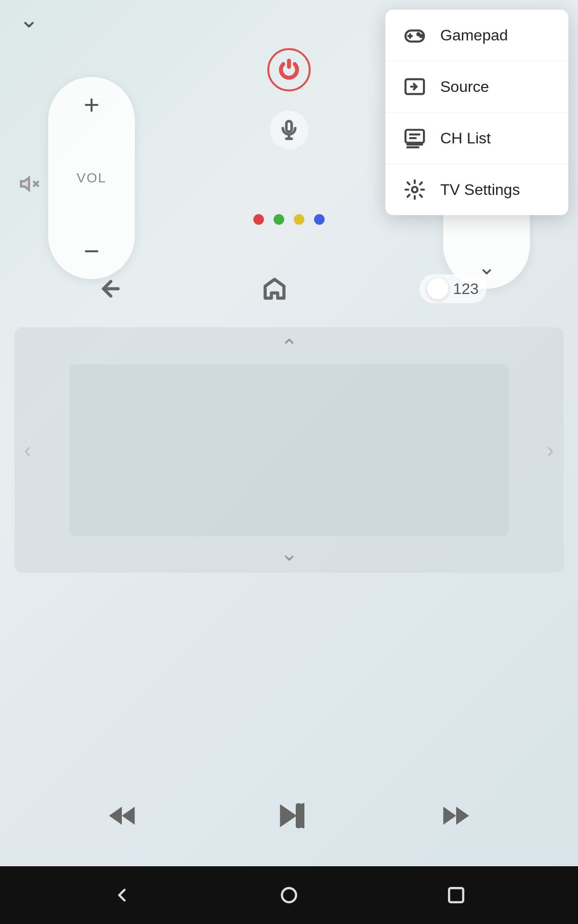 The width and height of the screenshot is (578, 924). What do you see at coordinates (456, 816) in the screenshot?
I see `fast-forward-button` at bounding box center [456, 816].